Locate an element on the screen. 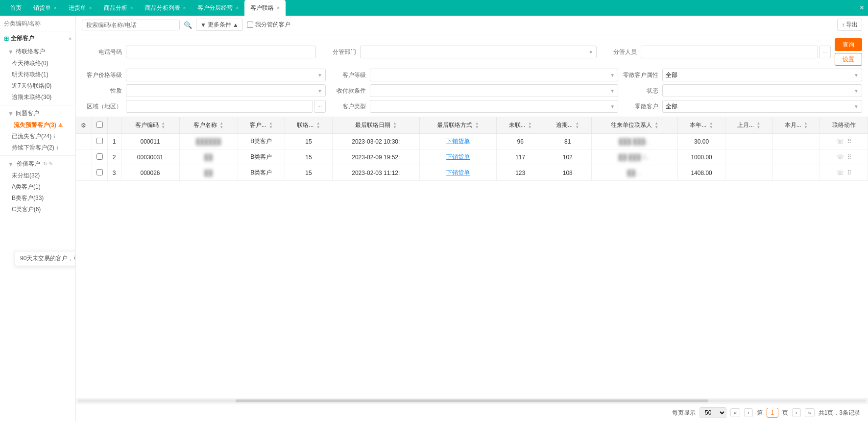 This screenshot has height=421, width=868. sidebar-item-c-class: C类客户(6) is located at coordinates (38, 210).